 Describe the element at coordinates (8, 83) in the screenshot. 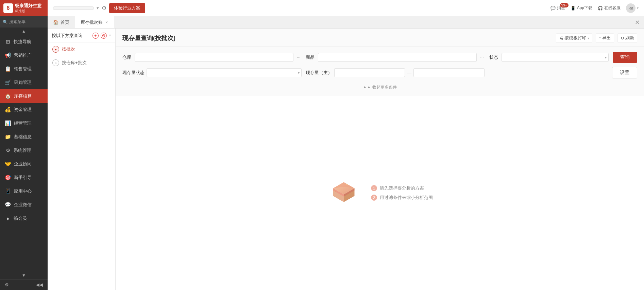

I see `purchase-icon: 🛒` at that location.